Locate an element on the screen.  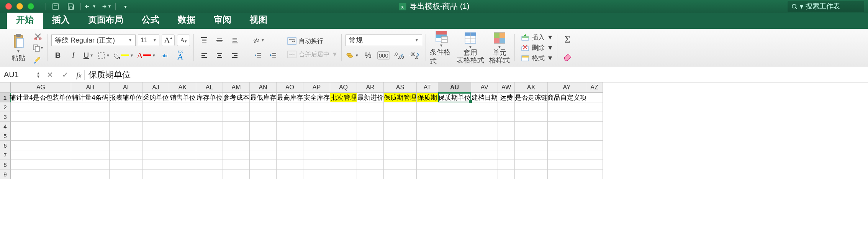
tab-insert: 插入 is located at coordinates (61, 20).